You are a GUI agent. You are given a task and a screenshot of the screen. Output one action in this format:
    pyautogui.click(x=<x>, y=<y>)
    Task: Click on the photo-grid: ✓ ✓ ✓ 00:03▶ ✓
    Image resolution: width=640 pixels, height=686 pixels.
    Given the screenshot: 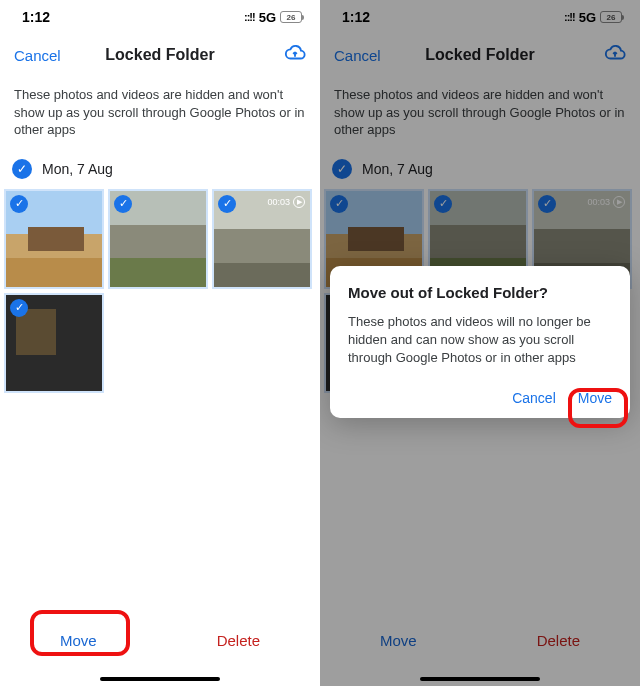 What is the action you would take?
    pyautogui.click(x=160, y=291)
    